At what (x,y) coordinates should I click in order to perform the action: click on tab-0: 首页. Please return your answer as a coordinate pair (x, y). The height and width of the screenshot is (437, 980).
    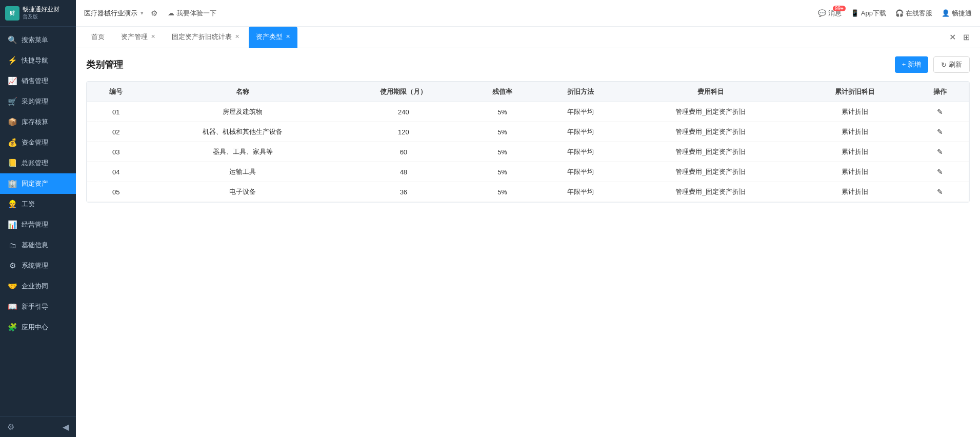
    Looking at the image, I should click on (98, 37).